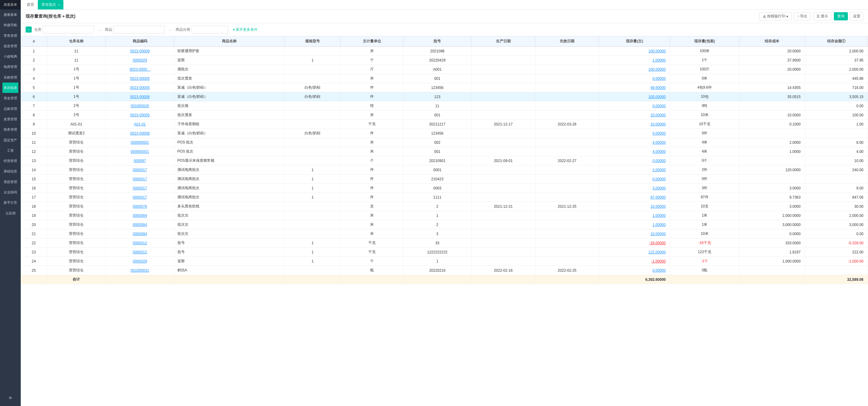  Describe the element at coordinates (635, 261) in the screenshot. I see `table-cell: -1.00000` at that location.